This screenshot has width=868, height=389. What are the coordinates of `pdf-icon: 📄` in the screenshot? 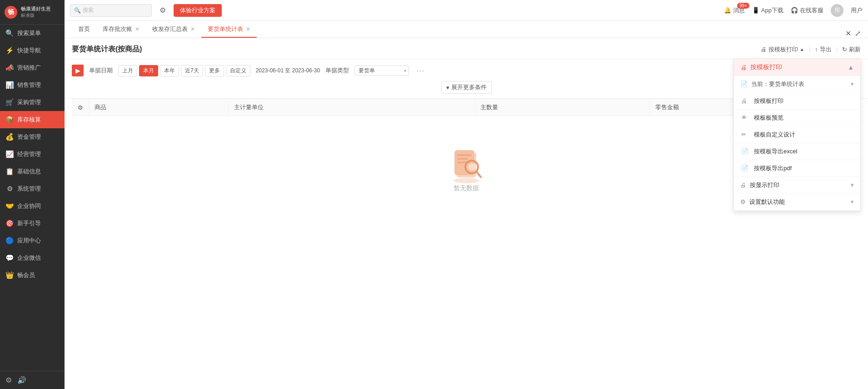 It's located at (745, 168).